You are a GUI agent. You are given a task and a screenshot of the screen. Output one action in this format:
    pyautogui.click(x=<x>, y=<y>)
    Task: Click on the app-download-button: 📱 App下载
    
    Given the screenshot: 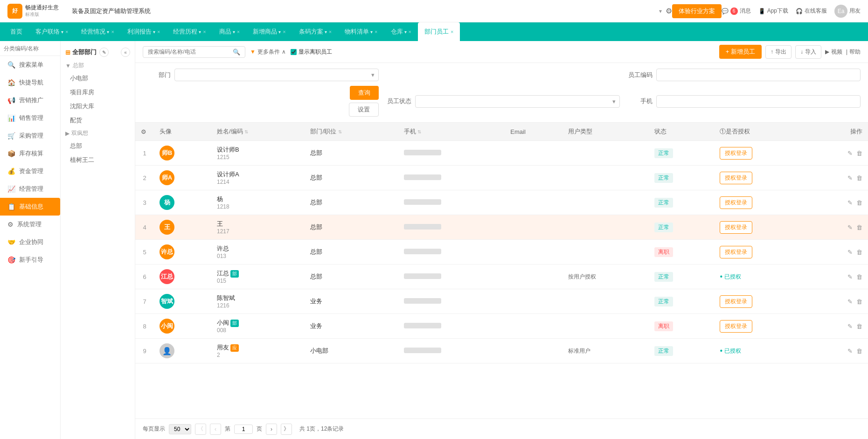 What is the action you would take?
    pyautogui.click(x=773, y=11)
    